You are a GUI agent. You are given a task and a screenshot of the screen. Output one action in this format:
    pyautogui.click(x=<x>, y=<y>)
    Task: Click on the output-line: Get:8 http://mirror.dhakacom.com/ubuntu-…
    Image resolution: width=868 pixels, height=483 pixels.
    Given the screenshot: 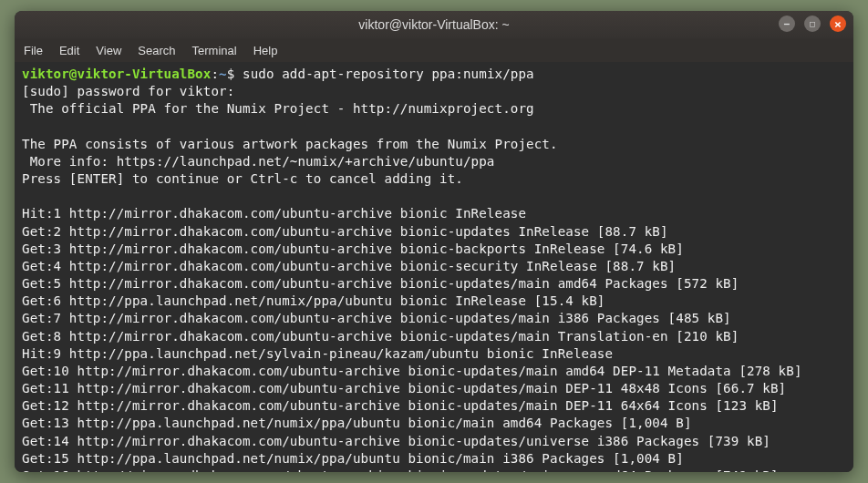 What is the action you would take?
    pyautogui.click(x=380, y=336)
    